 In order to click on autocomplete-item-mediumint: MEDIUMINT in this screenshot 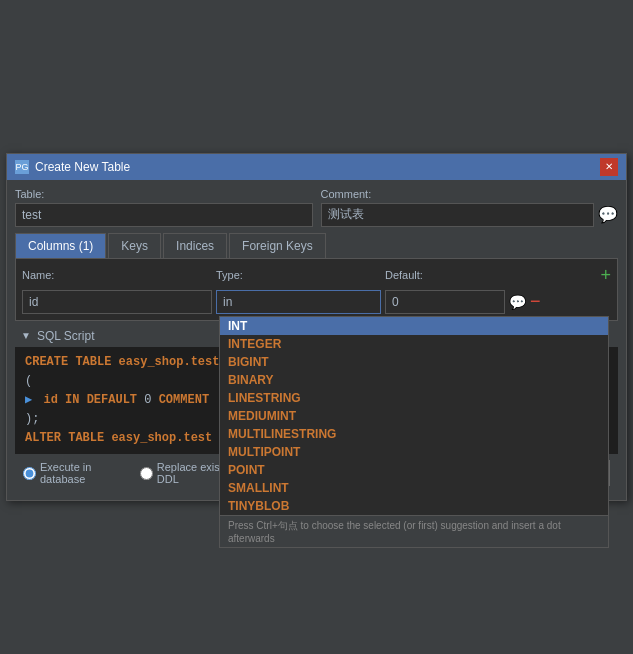, I will do `click(414, 416)`.